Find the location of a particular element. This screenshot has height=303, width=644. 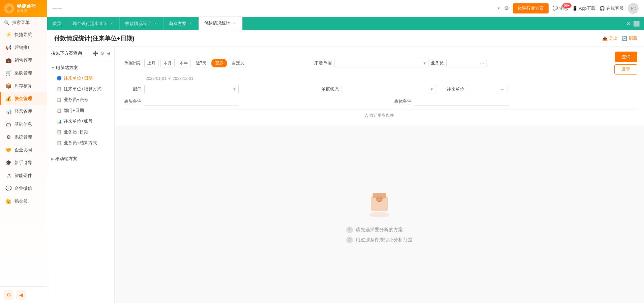

hardware-icon: 🖨 is located at coordinates (8, 176).